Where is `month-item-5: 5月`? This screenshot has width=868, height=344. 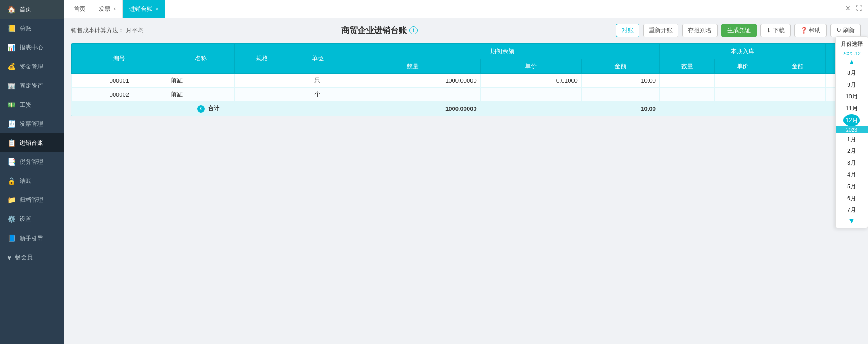
month-item-5: 5月 is located at coordinates (852, 187).